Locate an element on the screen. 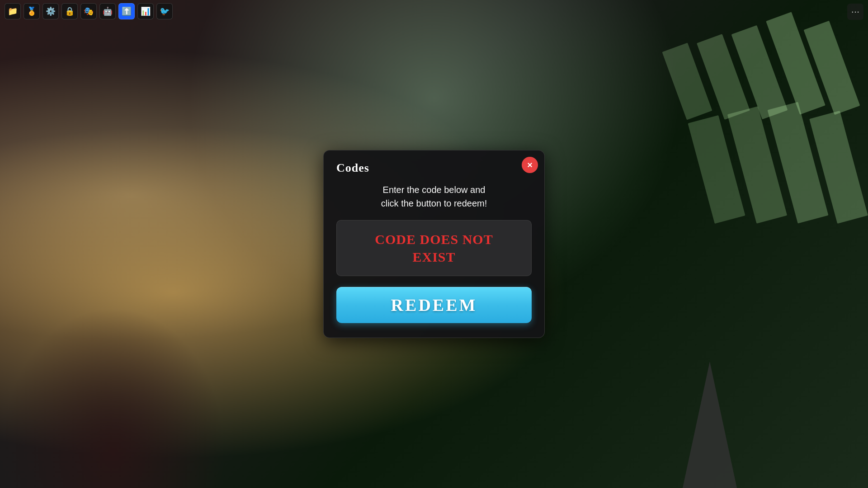  modal-close-button: × is located at coordinates (530, 165).